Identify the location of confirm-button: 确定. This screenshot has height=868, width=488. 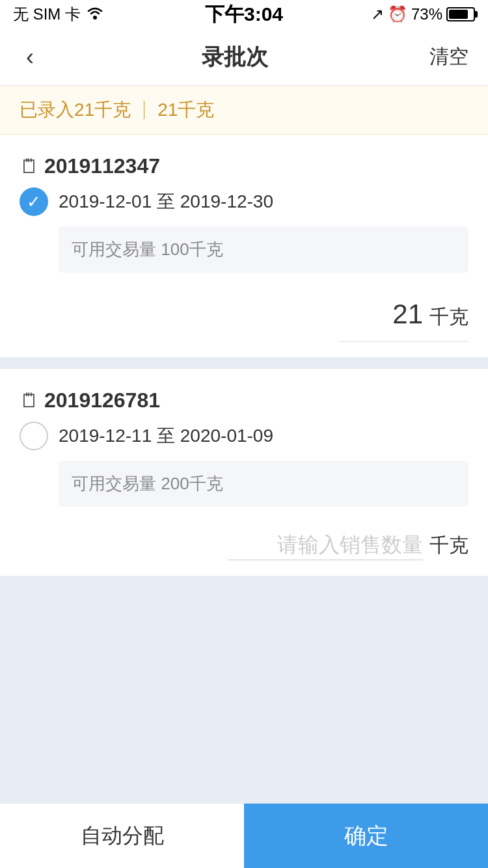
(366, 835).